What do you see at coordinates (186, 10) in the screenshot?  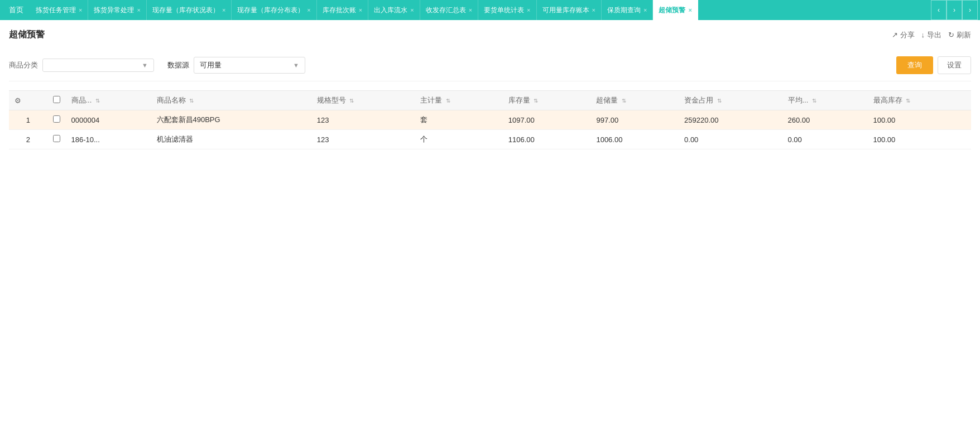 I see `nav-tab-label-2: 现存量（库存状况表）` at bounding box center [186, 10].